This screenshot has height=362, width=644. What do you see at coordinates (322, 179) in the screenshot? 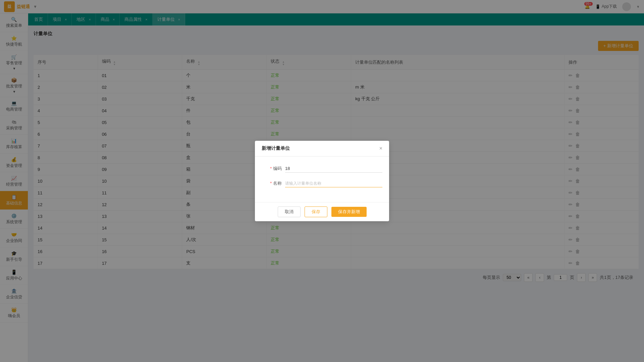
I see `modal-body: 编码 名称` at bounding box center [322, 179].